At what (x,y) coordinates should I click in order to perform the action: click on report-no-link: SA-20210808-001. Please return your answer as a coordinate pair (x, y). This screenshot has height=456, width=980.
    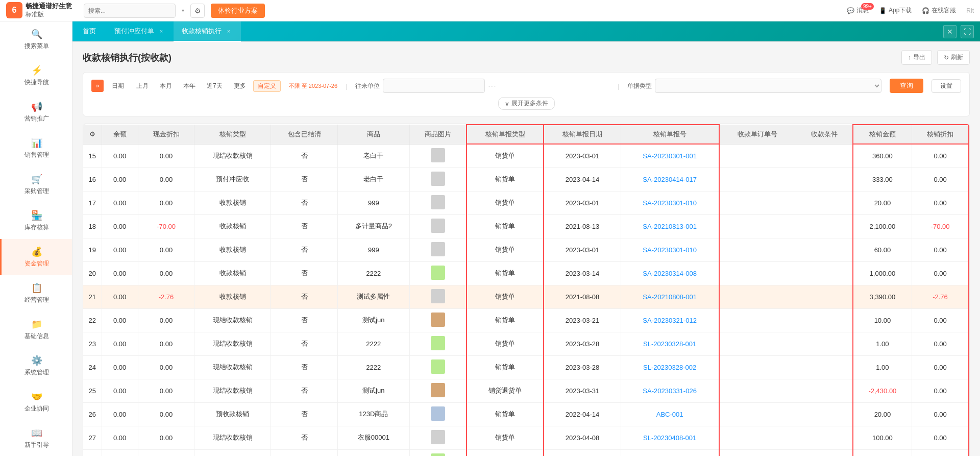
    Looking at the image, I should click on (670, 297).